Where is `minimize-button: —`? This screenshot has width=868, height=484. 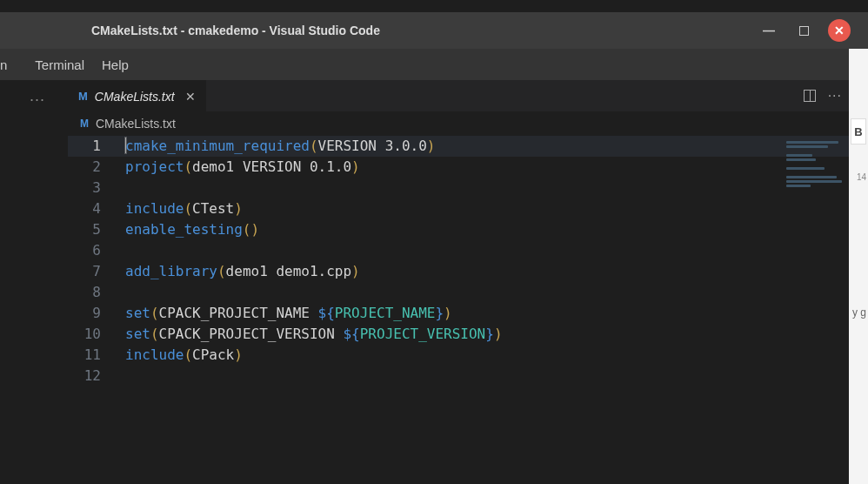 minimize-button: — is located at coordinates (769, 30).